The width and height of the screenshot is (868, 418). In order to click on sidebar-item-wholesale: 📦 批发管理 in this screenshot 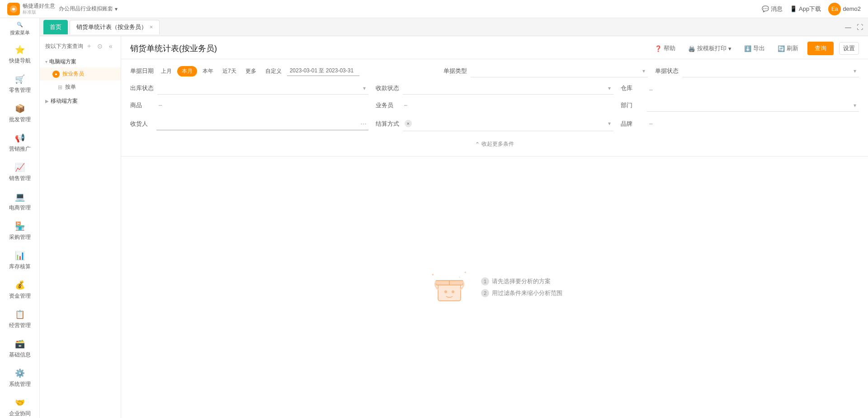, I will do `click(20, 113)`.